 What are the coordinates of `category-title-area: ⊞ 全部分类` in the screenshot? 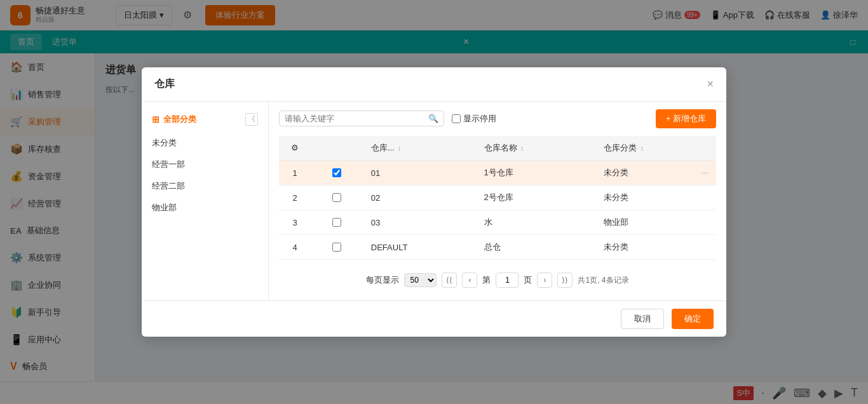 It's located at (174, 119).